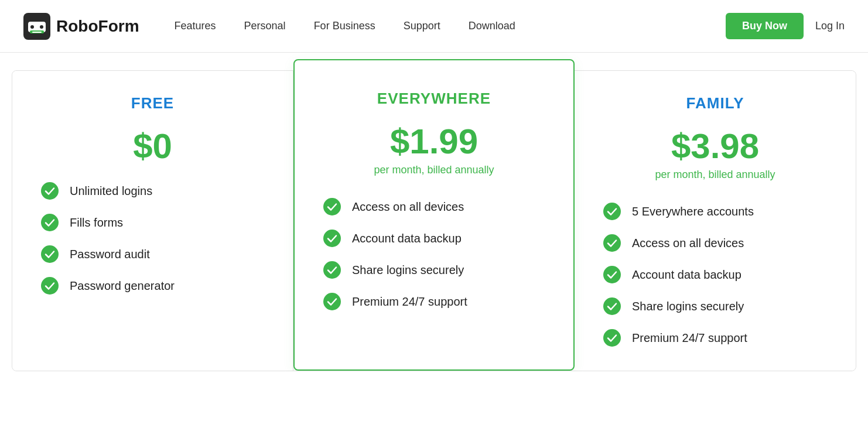 The height and width of the screenshot is (421, 868). Describe the element at coordinates (693, 212) in the screenshot. I see `feature-label: 5 Everywhere accounts` at that location.